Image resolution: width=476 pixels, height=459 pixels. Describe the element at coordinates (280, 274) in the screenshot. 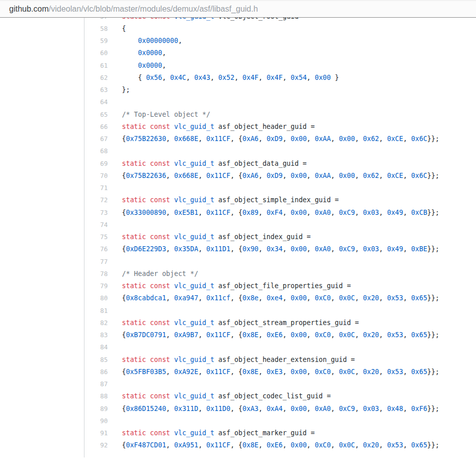

I see `code-line: 78/* Header object */` at that location.